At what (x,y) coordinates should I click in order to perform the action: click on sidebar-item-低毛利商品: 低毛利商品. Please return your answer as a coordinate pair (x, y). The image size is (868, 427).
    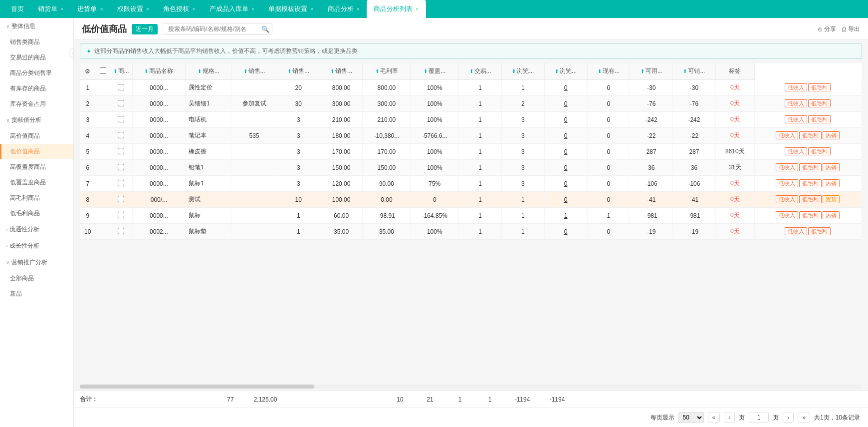
    Looking at the image, I should click on (37, 214).